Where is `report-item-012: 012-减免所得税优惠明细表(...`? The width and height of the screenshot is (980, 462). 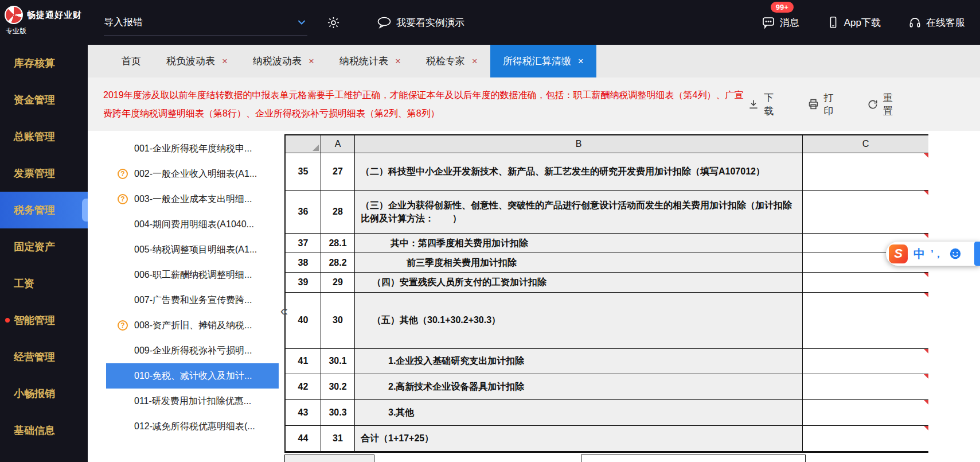 report-item-012: 012-减免所得税优惠明细表(... is located at coordinates (186, 426).